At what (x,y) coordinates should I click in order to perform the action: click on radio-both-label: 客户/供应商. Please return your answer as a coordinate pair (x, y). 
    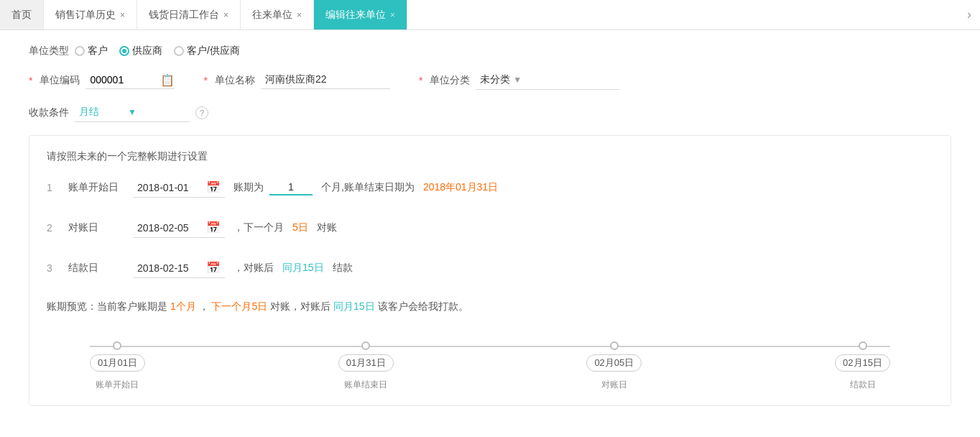
    Looking at the image, I should click on (213, 51).